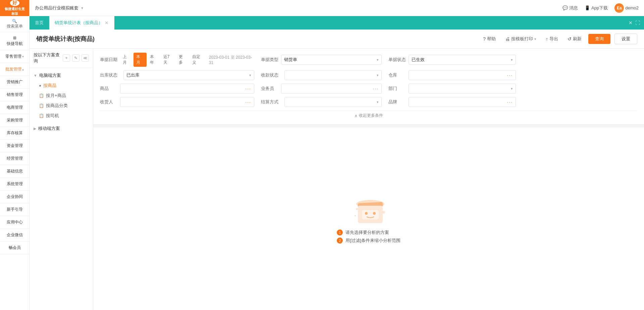 This screenshot has width=644, height=310. What do you see at coordinates (15, 159) in the screenshot?
I see `sidebar-item-operation: 经营管理` at bounding box center [15, 159].